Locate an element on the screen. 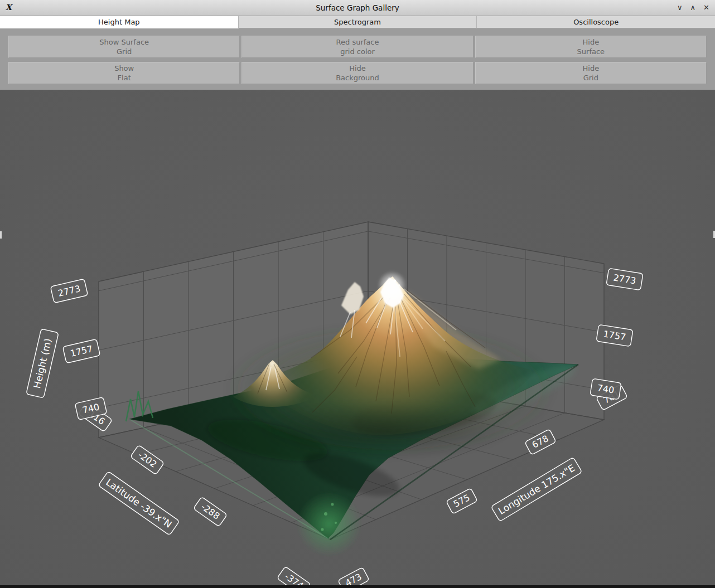 This screenshot has height=588, width=715. svg-text: Longitude 175.x"E is located at coordinates (537, 489).